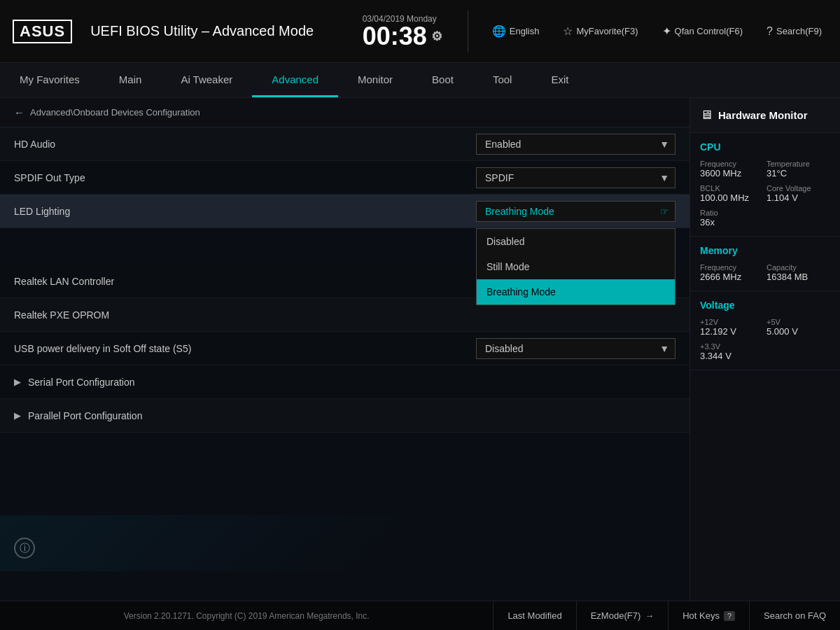 Image resolution: width=840 pixels, height=630 pixels. I want to click on chevron-right-icon: ▶, so click(18, 382).